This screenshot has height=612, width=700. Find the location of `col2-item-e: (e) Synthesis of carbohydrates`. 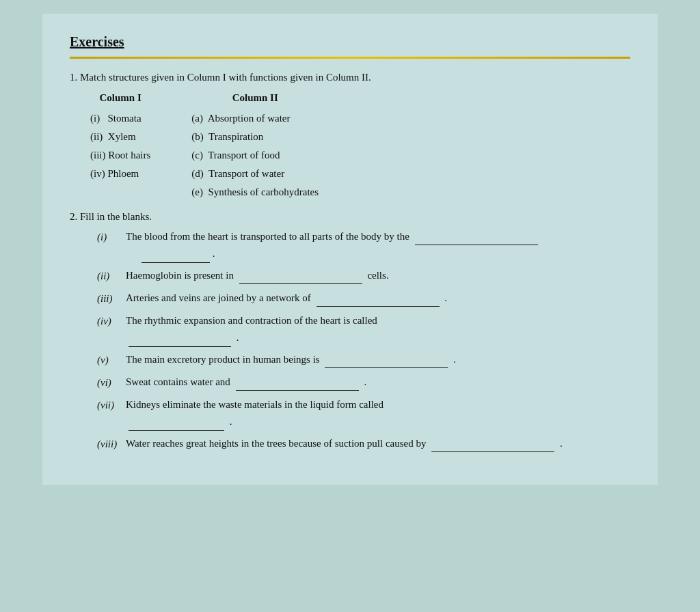

col2-item-e: (e) Synthesis of carbohydrates is located at coordinates (255, 193).